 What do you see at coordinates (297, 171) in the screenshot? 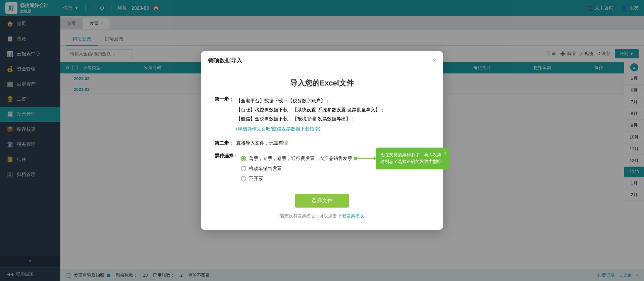
I see `radio-group: 普票，专票，卷票，通行费发票，农产品销售发票 × 现在` at bounding box center [297, 171].